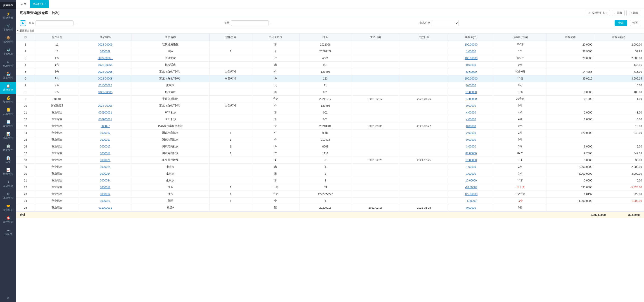 The height and width of the screenshot is (302, 644). Describe the element at coordinates (8, 112) in the screenshot. I see `sidebar-item-general: 📒 总账管理` at that location.